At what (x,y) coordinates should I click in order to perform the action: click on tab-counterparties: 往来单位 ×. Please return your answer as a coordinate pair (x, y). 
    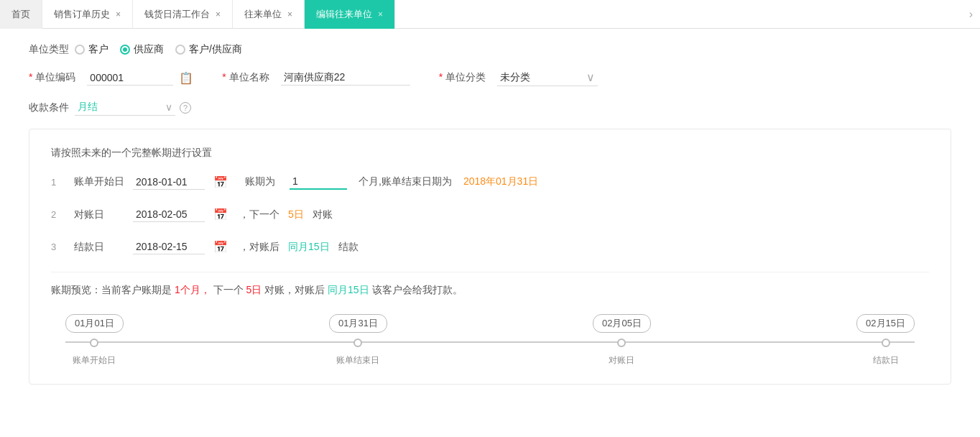
    Looking at the image, I should click on (269, 14).